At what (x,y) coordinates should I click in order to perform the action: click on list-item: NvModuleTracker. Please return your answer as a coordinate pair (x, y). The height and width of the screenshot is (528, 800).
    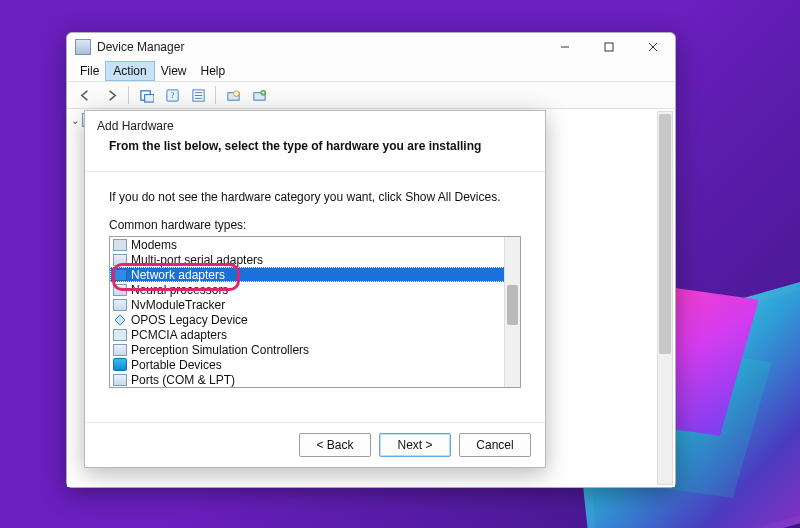
    Looking at the image, I should click on (308, 304).